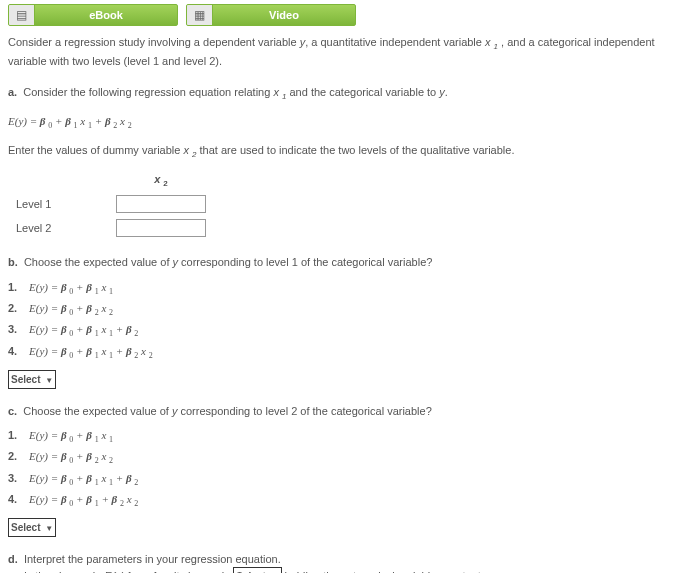 The width and height of the screenshot is (676, 573). I want to click on header-x2: x 2, so click(161, 180).